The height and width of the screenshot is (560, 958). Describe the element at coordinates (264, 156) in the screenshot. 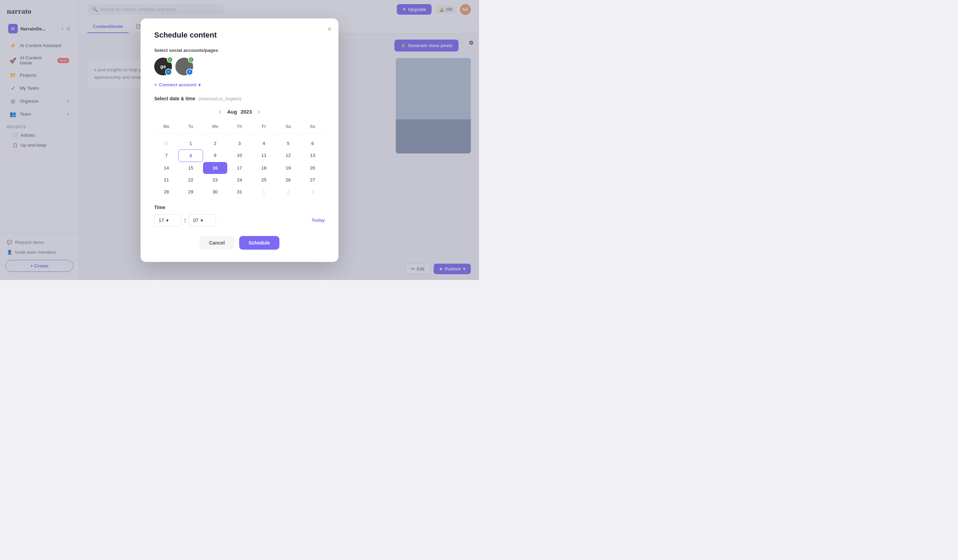

I see `calendar-cell: 11` at that location.